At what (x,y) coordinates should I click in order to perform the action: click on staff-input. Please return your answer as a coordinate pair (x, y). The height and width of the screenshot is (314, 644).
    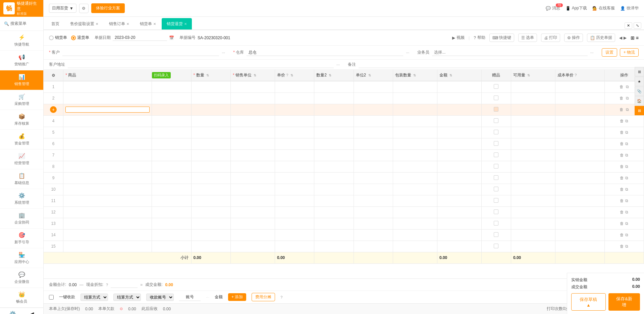
    Looking at the image, I should click on (510, 52).